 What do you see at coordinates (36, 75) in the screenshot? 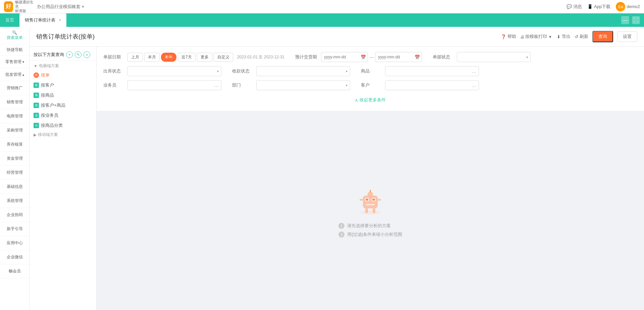
I see `scheme-item-icon: 按` at bounding box center [36, 75].